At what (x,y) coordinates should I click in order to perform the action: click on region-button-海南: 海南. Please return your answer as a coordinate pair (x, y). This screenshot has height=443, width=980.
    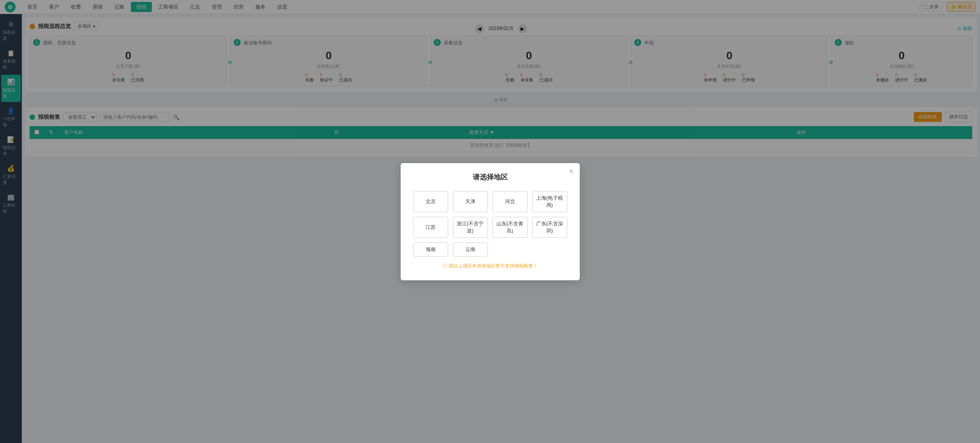
    Looking at the image, I should click on (431, 250).